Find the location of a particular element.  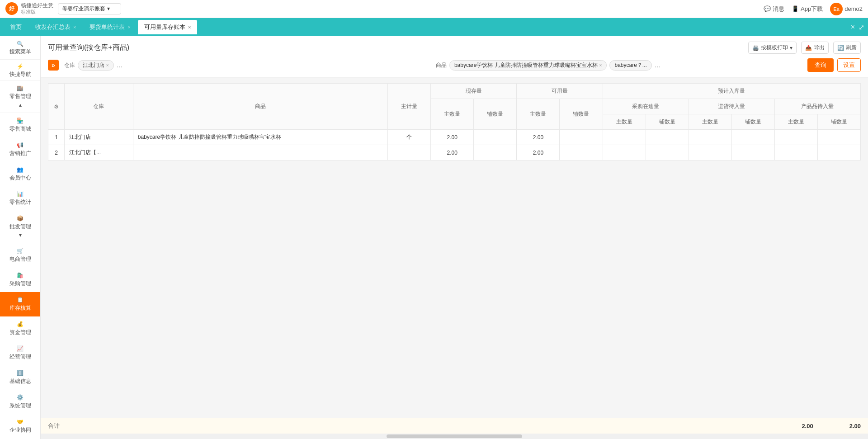

settings-btn: 设置 is located at coordinates (849, 65).